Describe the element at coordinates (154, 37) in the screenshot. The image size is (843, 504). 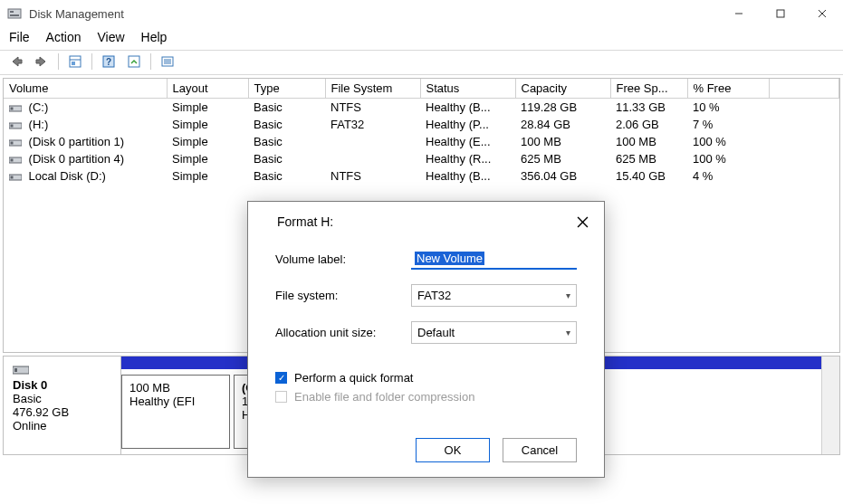
I see `menu-help: Help` at that location.